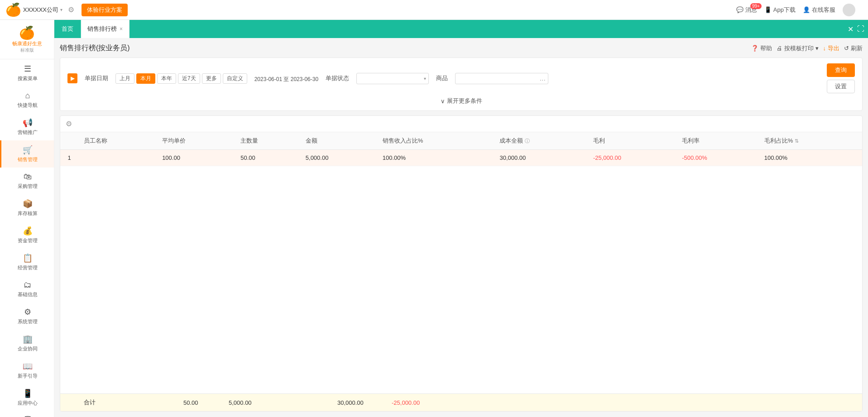 The height and width of the screenshot is (417, 868). What do you see at coordinates (71, 10) in the screenshot?
I see `settings-icon: ⚙` at bounding box center [71, 10].